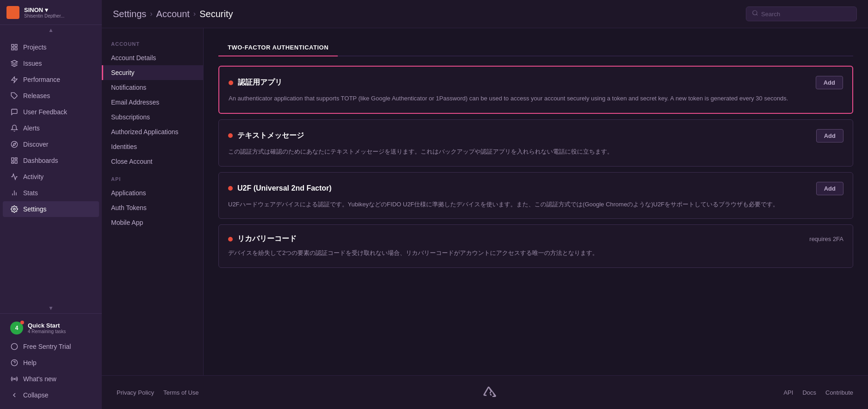 The width and height of the screenshot is (868, 409). I want to click on auth-card-recovery-codes: リカバリーコード requires 2FA デバイスを紛失して2つの要素の認証コ…, so click(536, 246).